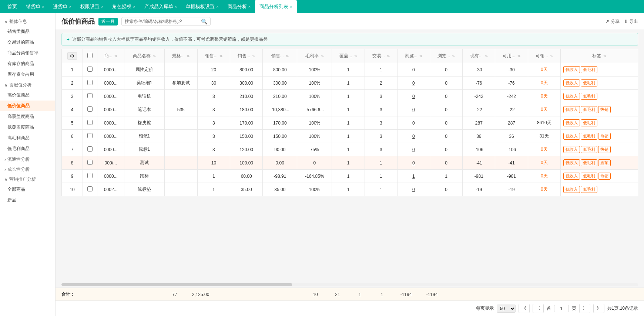 The image size is (644, 316). Describe the element at coordinates (27, 21) in the screenshot. I see `sidebar-section-overall: ∨ 整体信息` at that location.